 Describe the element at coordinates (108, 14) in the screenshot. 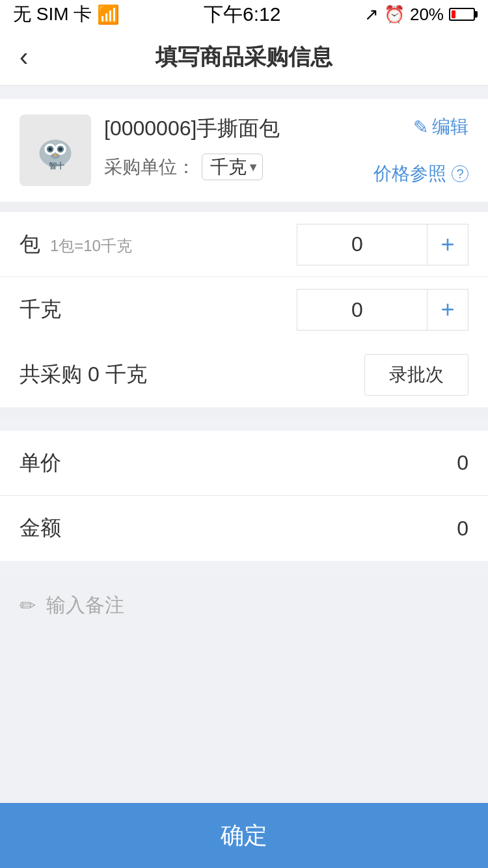

I see `wifi-icon: 📶` at that location.